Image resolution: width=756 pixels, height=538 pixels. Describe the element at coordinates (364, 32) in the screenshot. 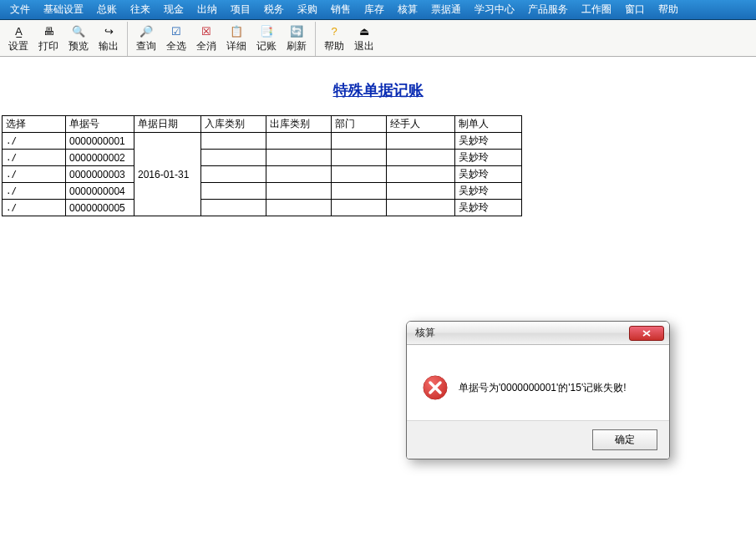

I see `退出-icon: ⏏` at that location.